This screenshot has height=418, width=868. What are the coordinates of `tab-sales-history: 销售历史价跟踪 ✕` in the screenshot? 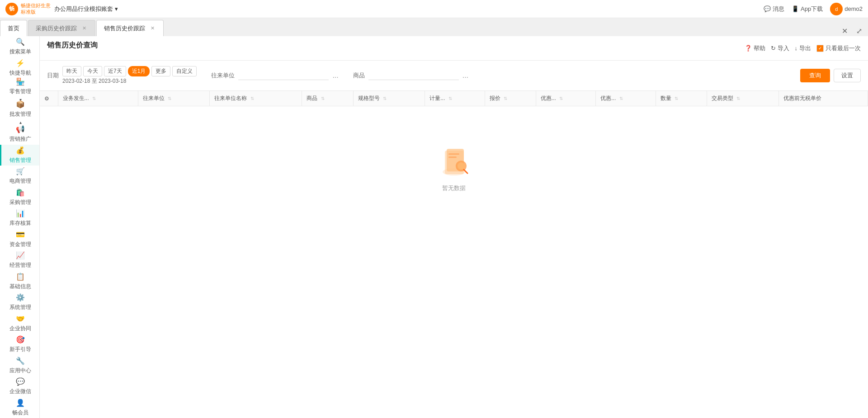 It's located at (130, 28).